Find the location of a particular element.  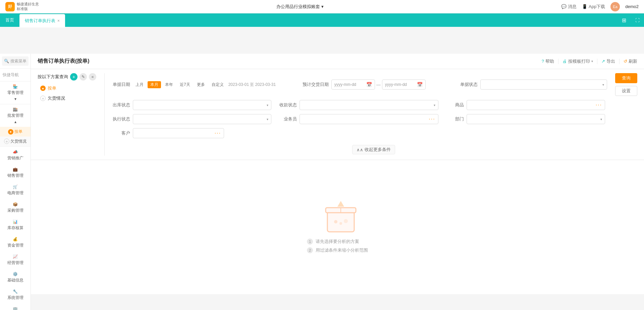

ecommerce-icon: 🛒 is located at coordinates (15, 187).